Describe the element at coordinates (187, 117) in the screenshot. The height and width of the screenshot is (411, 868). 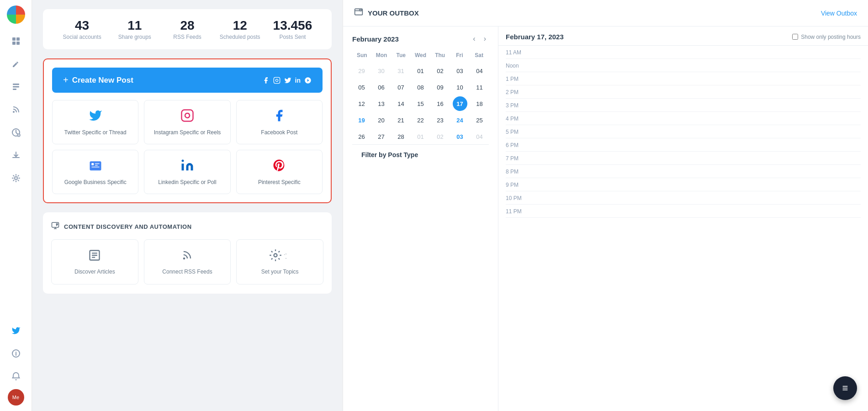
I see `instagram-icon` at that location.